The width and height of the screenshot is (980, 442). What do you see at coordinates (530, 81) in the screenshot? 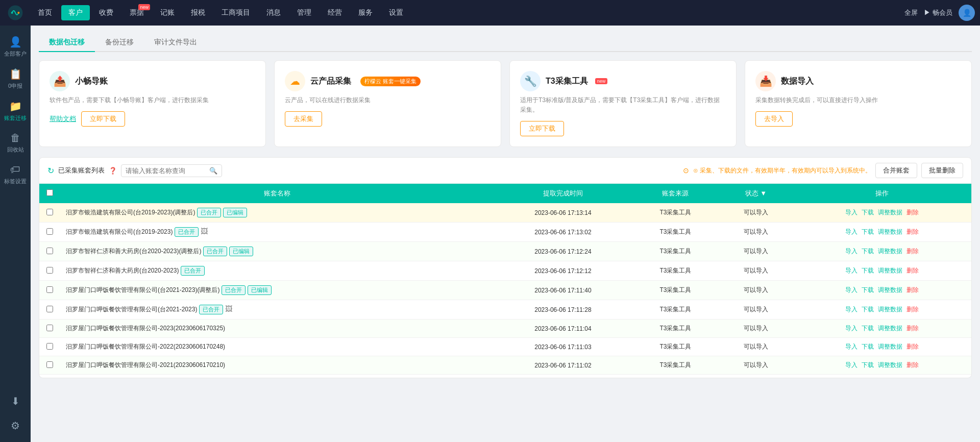
I see `t3tool-icon: 🔧` at bounding box center [530, 81].